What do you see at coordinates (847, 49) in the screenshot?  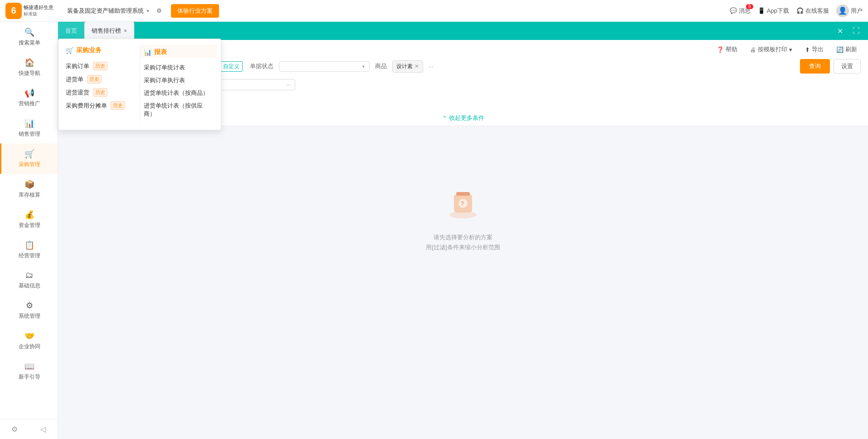 I see `refresh-btn: 🔄 刷新` at bounding box center [847, 49].